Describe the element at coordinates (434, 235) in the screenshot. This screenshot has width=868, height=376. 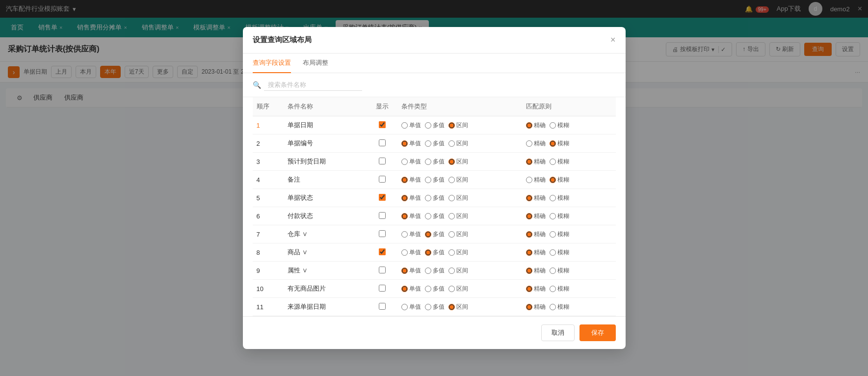
I see `table-row: 7仓库 ∨单值多值区间精确模糊` at that location.